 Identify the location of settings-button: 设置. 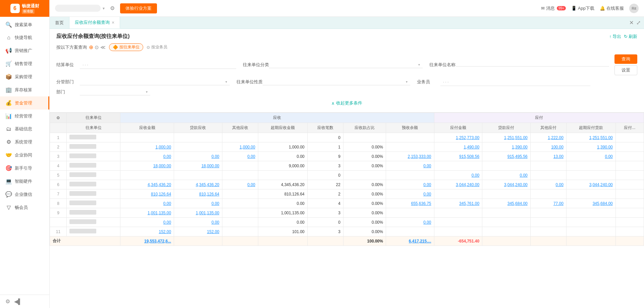
(626, 70).